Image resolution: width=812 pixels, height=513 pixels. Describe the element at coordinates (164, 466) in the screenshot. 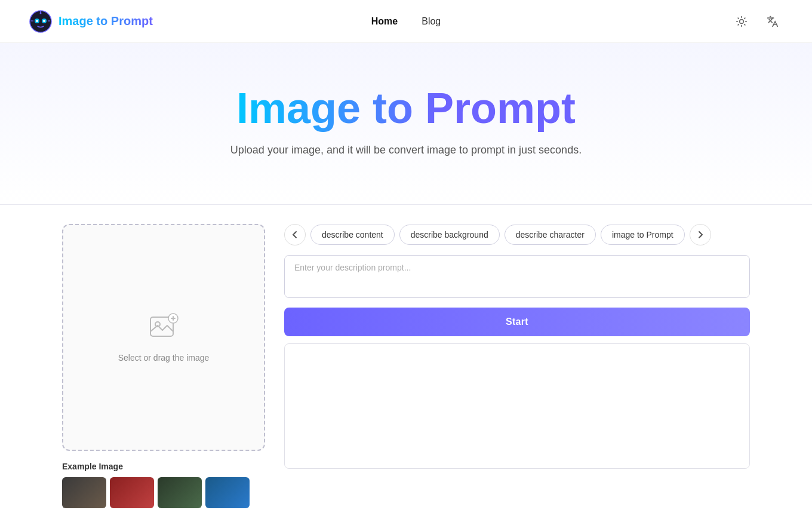

I see `example-label: Example Image` at that location.